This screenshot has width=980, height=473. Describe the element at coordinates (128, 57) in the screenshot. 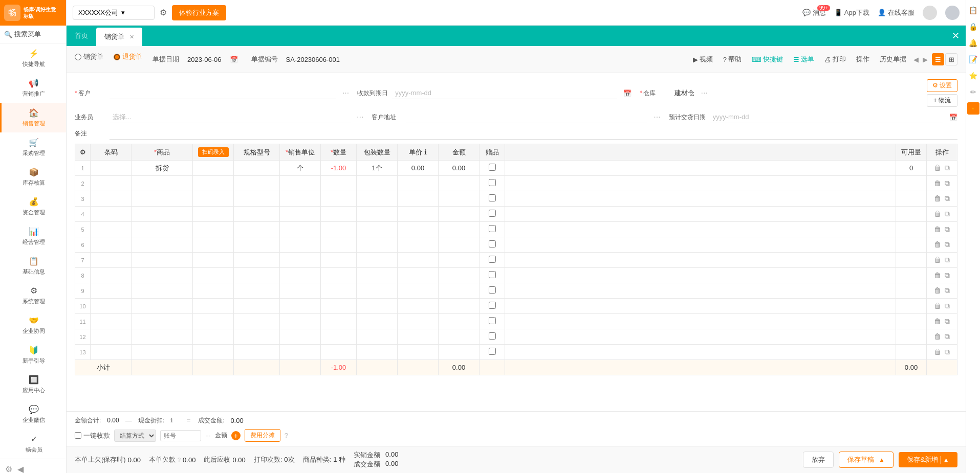

I see `radio-return: 退货单` at that location.